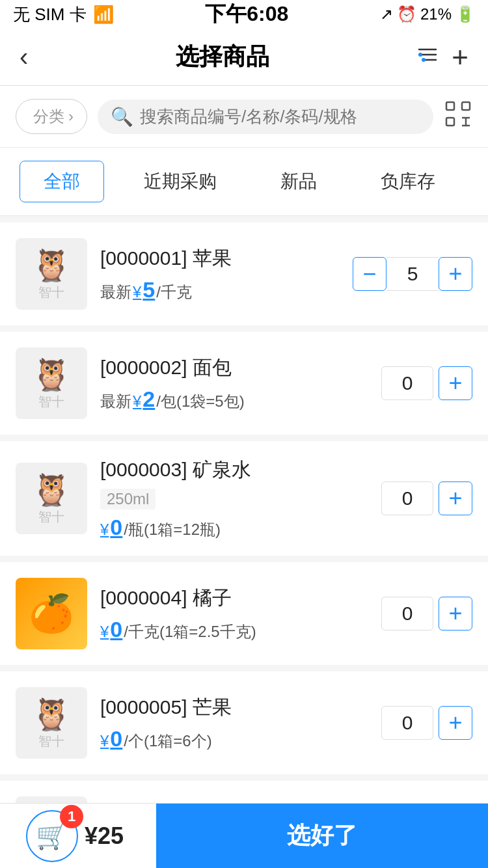 Image resolution: width=488 pixels, height=868 pixels. What do you see at coordinates (244, 498) in the screenshot?
I see `product-item: 🦉 智十 [0000003] 矿泉水 250ml ¥ 0 /瓶(1箱=12瓶) …` at bounding box center [244, 498].